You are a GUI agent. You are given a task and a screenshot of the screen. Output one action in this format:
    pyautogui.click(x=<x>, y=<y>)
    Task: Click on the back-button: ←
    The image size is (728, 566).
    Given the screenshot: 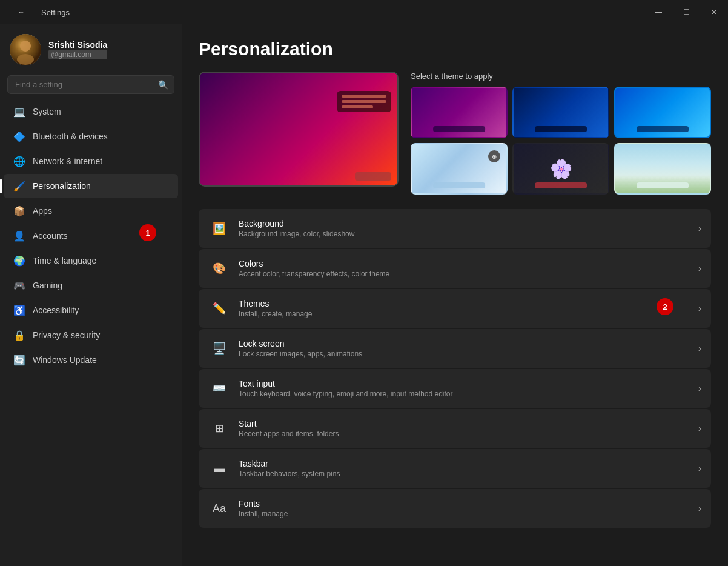 What is the action you would take?
    pyautogui.click(x=21, y=12)
    